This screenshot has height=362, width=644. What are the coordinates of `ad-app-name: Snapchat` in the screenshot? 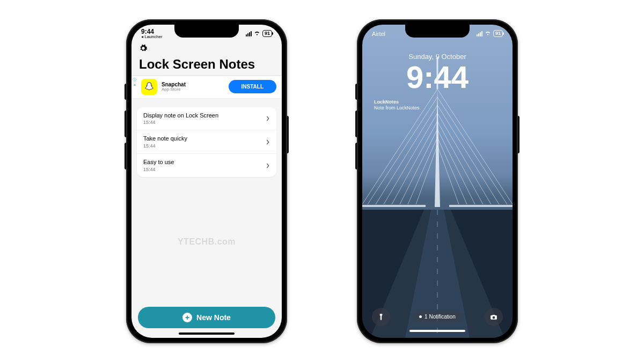 It's located at (193, 85).